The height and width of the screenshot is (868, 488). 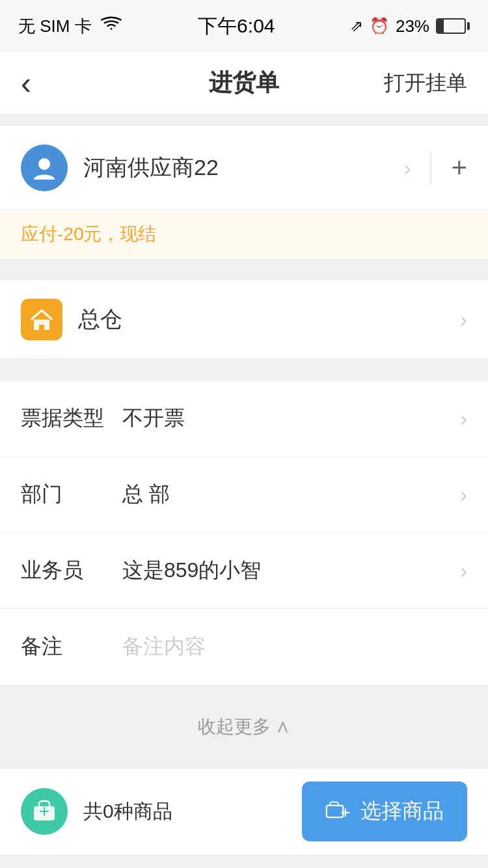 What do you see at coordinates (463, 495) in the screenshot?
I see `dept-chevron-icon: ›` at bounding box center [463, 495].